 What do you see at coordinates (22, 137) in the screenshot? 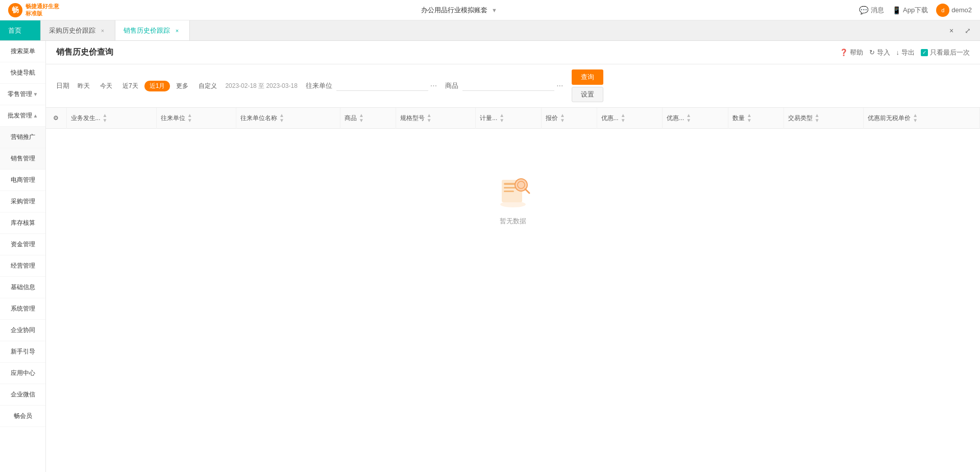
I see `sidebar-item-marketing: 营销推广` at bounding box center [22, 137].